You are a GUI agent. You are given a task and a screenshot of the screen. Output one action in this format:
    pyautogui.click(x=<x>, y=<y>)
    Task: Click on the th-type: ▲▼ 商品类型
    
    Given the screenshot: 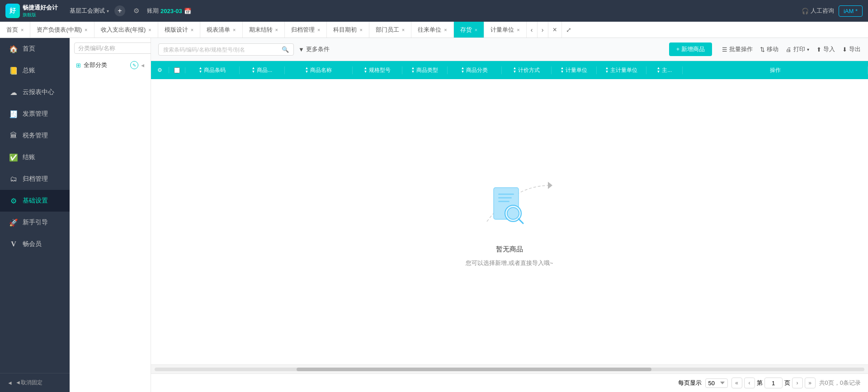 What is the action you would take?
    pyautogui.click(x=425, y=71)
    